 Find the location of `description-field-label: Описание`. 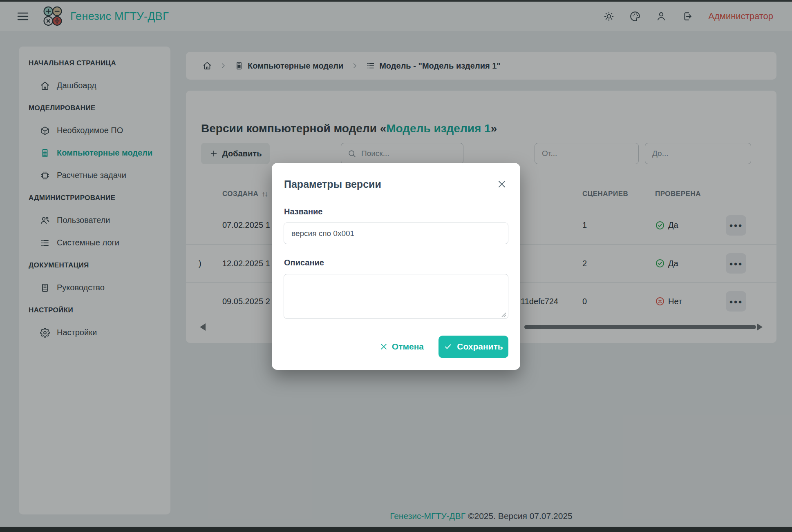

description-field-label: Описание is located at coordinates (304, 263).